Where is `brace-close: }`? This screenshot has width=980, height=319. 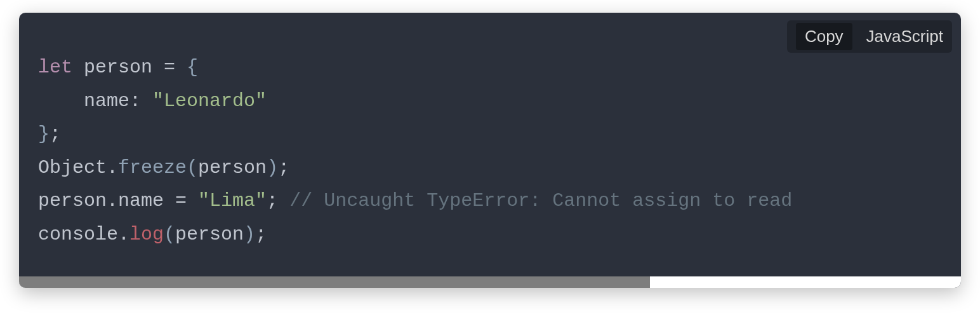
brace-close: } is located at coordinates (44, 134).